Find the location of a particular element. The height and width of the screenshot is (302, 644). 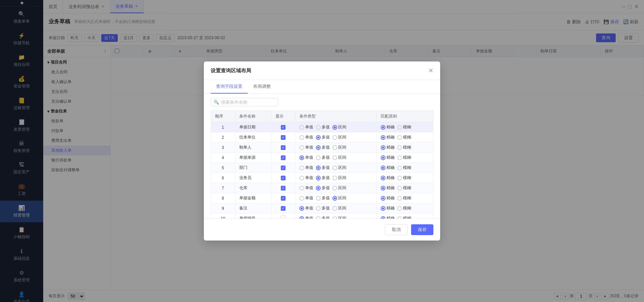

col-cond-type: 条件类型 is located at coordinates (336, 117).